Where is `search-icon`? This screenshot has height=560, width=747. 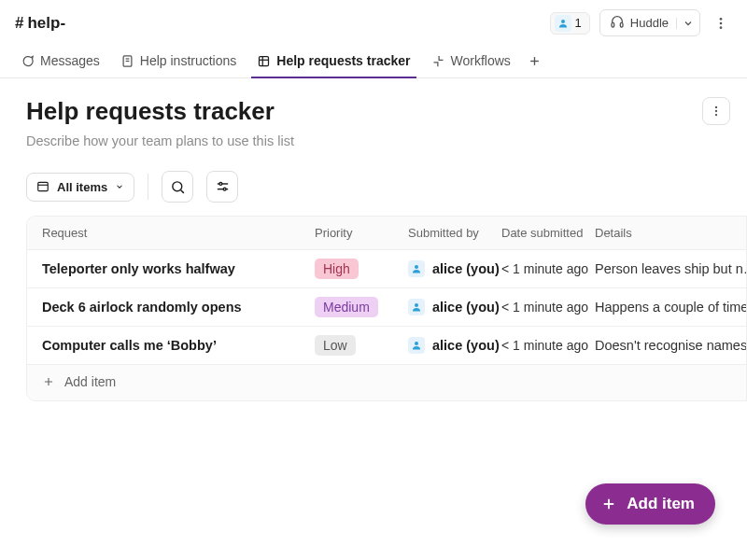 search-icon is located at coordinates (177, 187).